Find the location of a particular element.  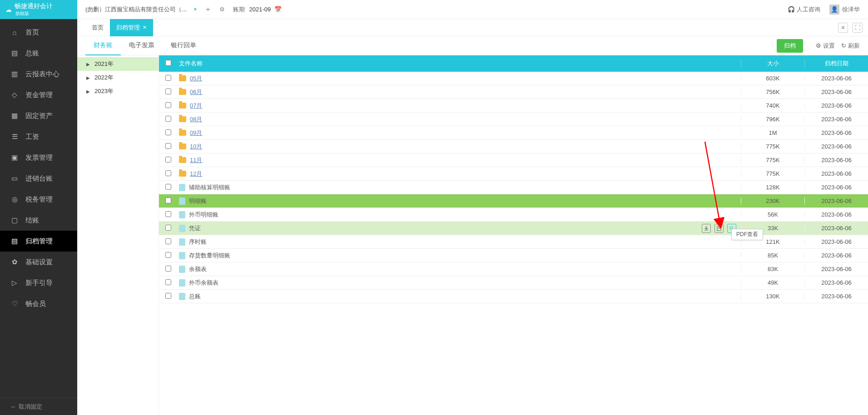

sidebar-item-guide: ▷新手引导 is located at coordinates (39, 283).